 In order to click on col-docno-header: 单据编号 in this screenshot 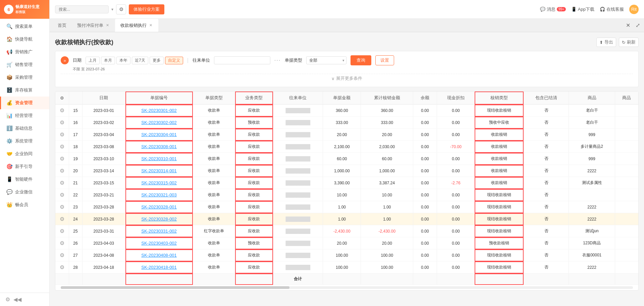, I will do `click(159, 98)`.